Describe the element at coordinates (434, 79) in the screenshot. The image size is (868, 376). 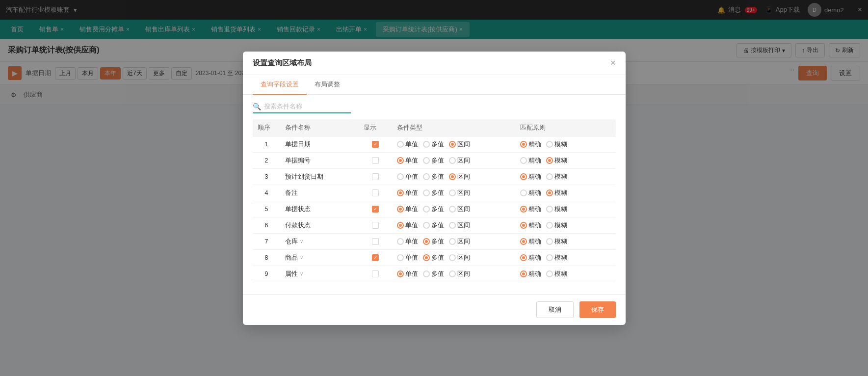
I see `settings-dialog: 设置查询区域布局 × 查询字段设置 布局调整 🔍` at that location.